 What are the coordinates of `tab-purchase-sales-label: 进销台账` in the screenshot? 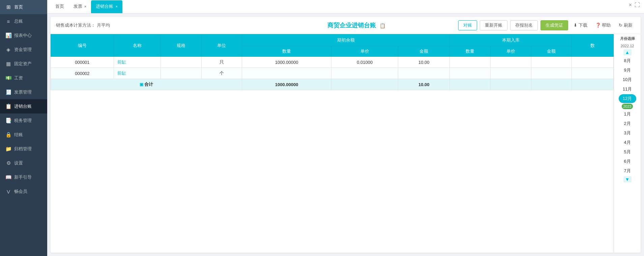 It's located at (105, 6).